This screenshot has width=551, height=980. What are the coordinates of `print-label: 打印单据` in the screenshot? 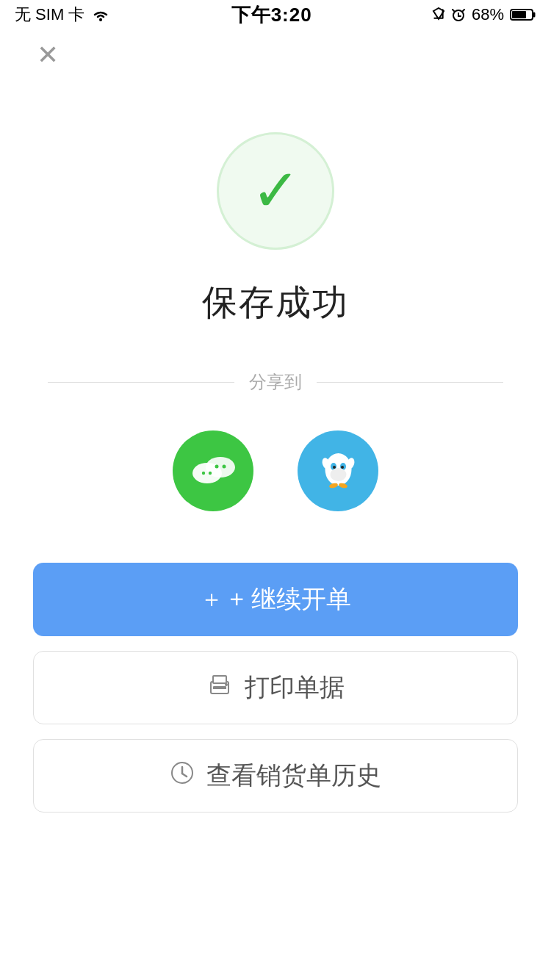 It's located at (295, 688).